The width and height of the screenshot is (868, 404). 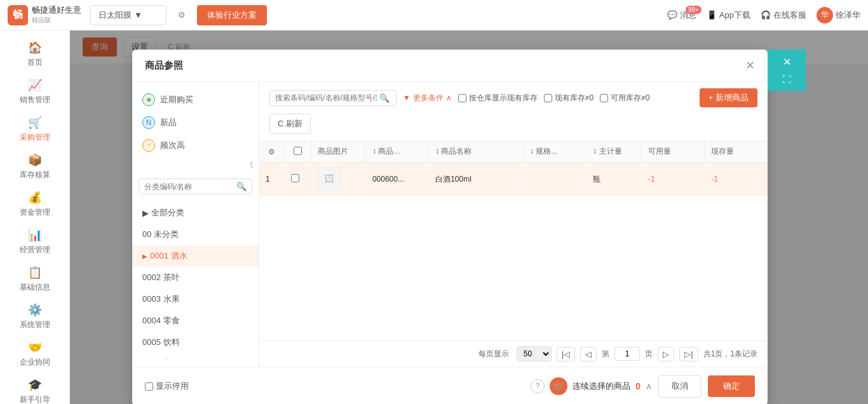 I want to click on finance-icon: 💰, so click(x=35, y=198).